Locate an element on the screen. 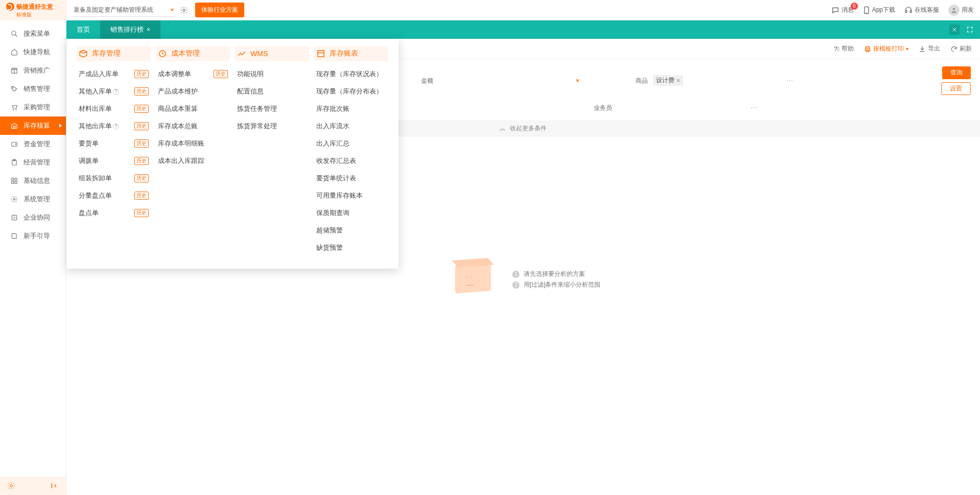 This screenshot has height=495, width=980. tabs-close-all-icon is located at coordinates (954, 30).